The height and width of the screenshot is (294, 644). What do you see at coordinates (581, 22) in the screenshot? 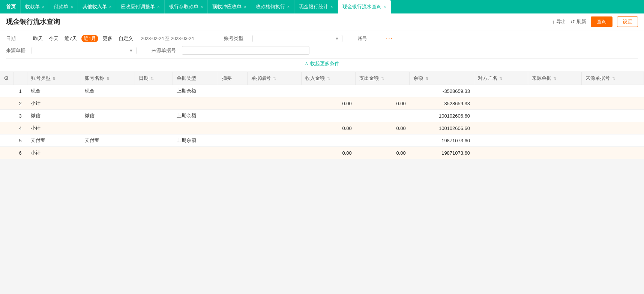
I see `refresh-label: 刷新` at bounding box center [581, 22].